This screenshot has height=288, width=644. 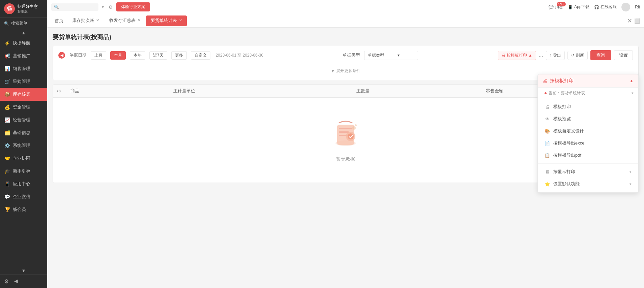 I want to click on date-btn-prev-month: 上月, so click(x=98, y=55).